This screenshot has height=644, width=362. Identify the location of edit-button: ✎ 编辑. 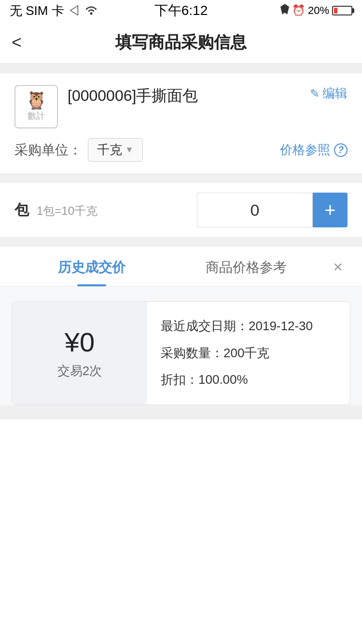
(329, 94).